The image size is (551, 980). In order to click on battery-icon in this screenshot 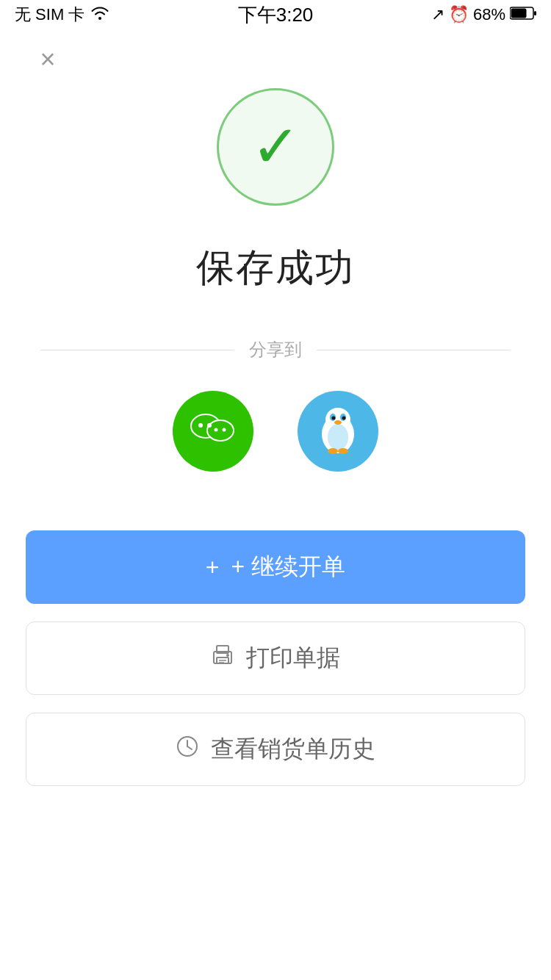, I will do `click(523, 15)`.